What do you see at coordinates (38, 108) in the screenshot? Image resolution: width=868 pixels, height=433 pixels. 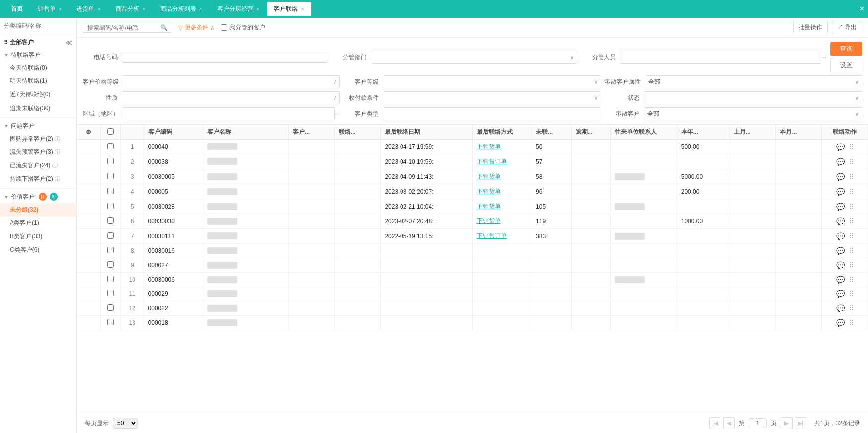 I see `sidebar-item-overdue: 逾期未联络(30)` at bounding box center [38, 108].